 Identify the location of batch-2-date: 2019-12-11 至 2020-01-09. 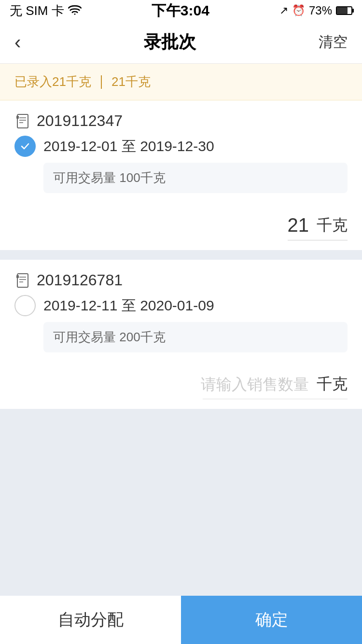
(129, 306).